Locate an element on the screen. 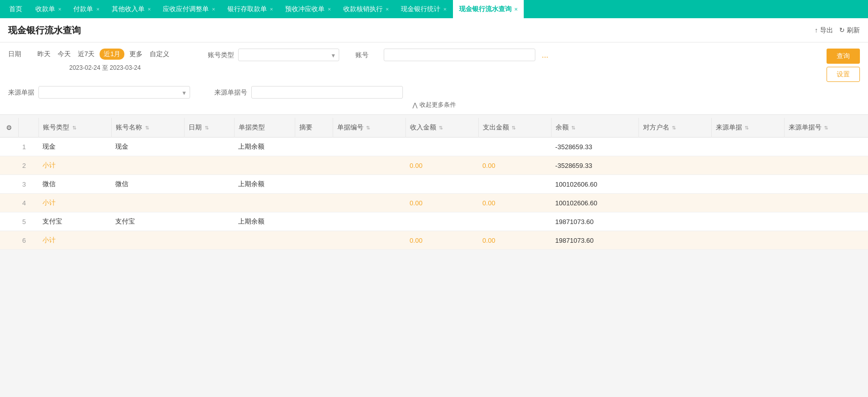 The width and height of the screenshot is (868, 397). date-option-more: 更多 is located at coordinates (136, 54).